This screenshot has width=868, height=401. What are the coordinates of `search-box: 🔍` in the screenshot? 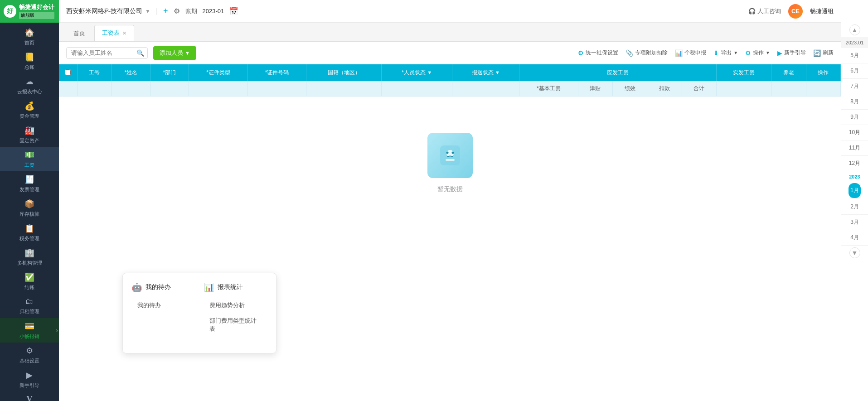 It's located at (107, 53).